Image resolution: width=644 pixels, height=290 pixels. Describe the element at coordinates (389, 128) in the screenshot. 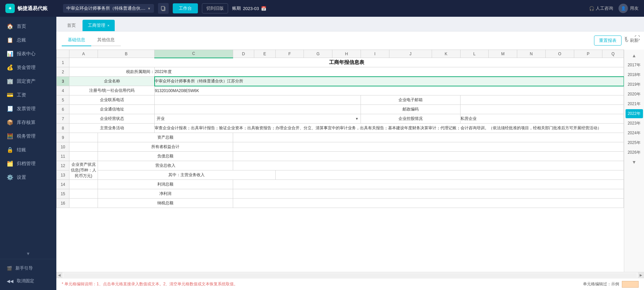

I see `main-biz-value-cell: 审查企业会计报表；出具审计报告；验证企业资本；出具验资报告；办理企业合开、分立、…` at that location.